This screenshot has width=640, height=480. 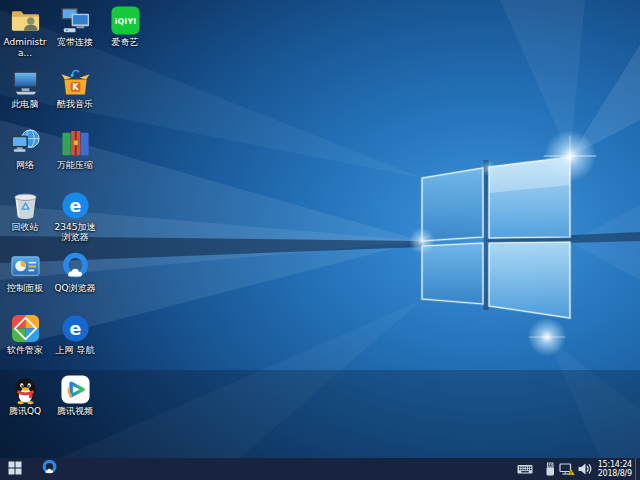 I want to click on icon-label: 2345加速浏览器, so click(x=75, y=232).